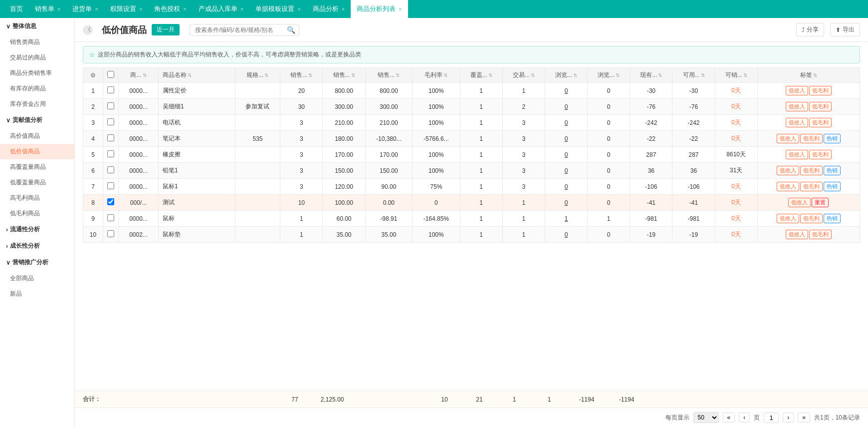 This screenshot has width=868, height=427. Describe the element at coordinates (567, 219) in the screenshot. I see `browse-link: 1` at that location.